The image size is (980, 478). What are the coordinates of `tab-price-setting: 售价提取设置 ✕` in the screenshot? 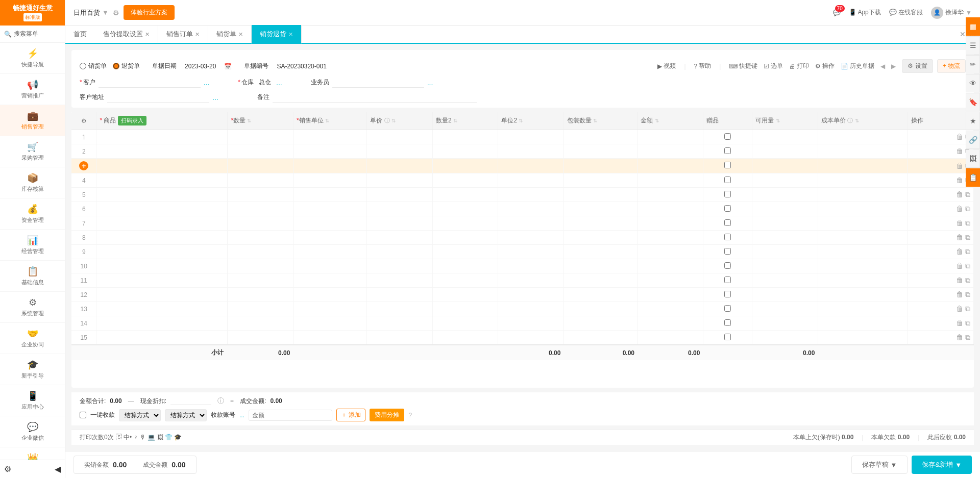 It's located at (127, 34).